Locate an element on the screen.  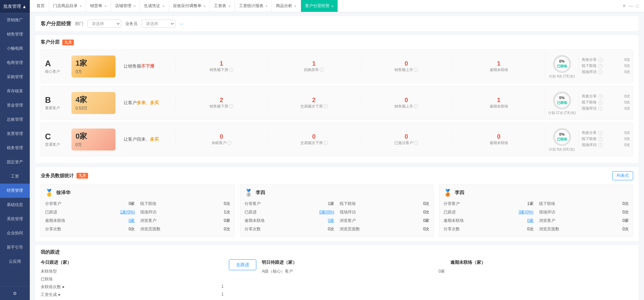
tab-close-all-icon: ✕ is located at coordinates (624, 6).